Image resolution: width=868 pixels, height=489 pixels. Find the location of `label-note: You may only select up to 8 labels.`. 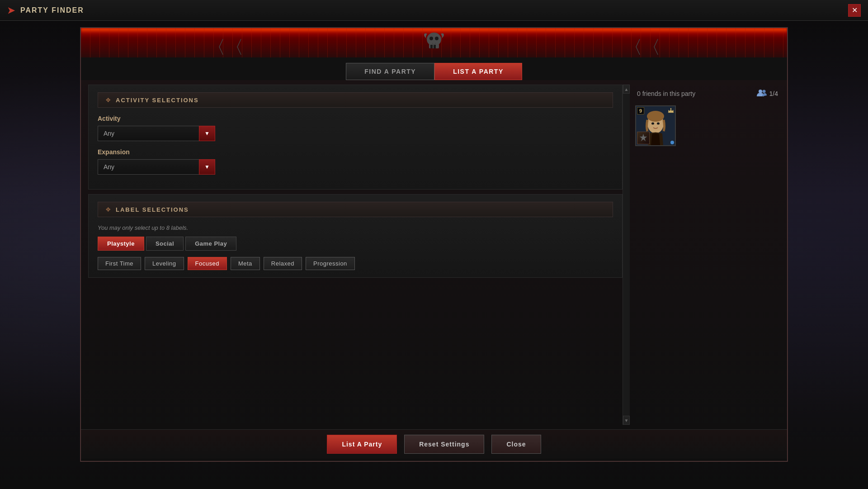

label-note: You may only select up to 8 labels. is located at coordinates (355, 228).